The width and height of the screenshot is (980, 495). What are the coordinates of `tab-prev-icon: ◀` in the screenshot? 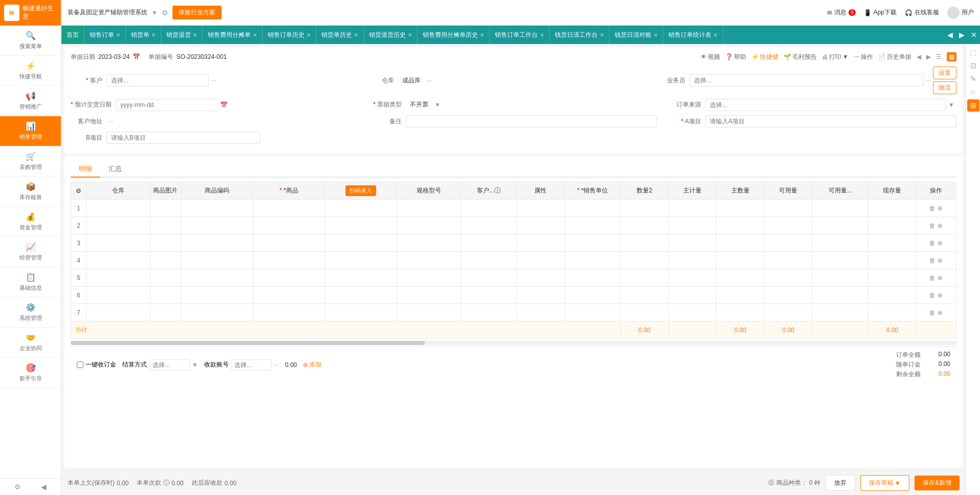 It's located at (950, 35).